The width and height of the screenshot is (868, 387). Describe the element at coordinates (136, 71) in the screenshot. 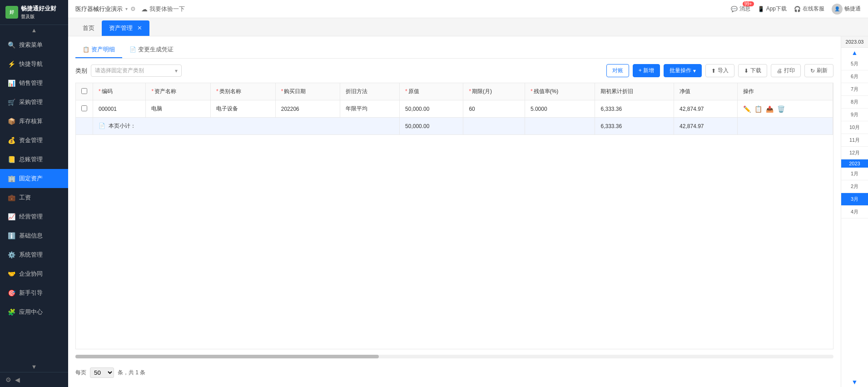

I see `category-select: 请选择固定资产类别 ▾` at that location.